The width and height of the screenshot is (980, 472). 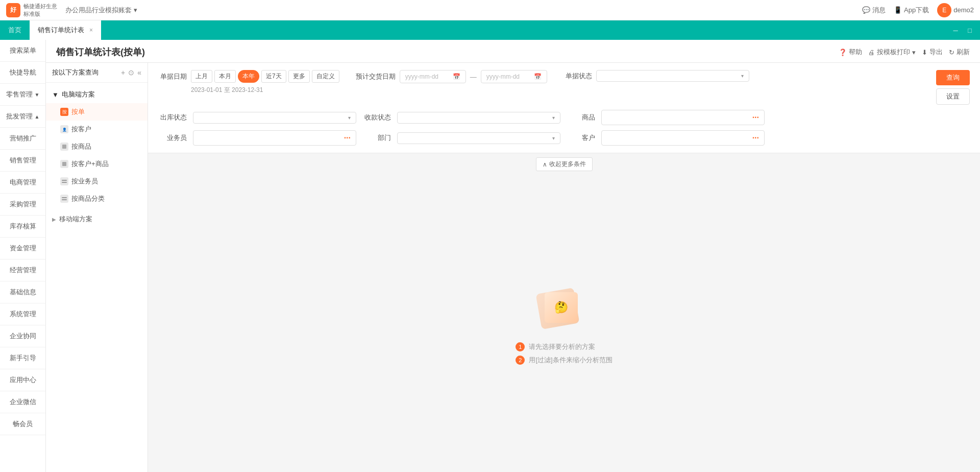 What do you see at coordinates (249, 77) in the screenshot?
I see `date-btn-this-year: 本年` at bounding box center [249, 77].